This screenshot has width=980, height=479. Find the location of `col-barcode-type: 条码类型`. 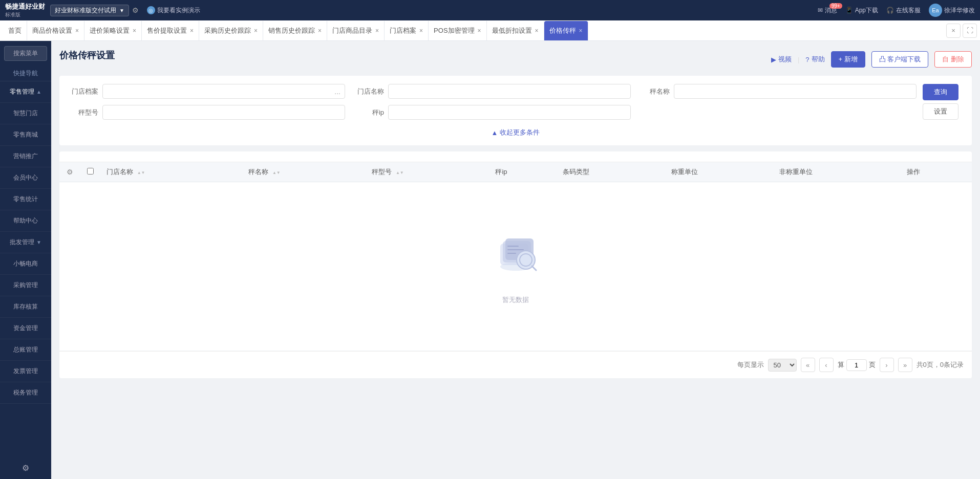

col-barcode-type: 条码类型 is located at coordinates (611, 172).